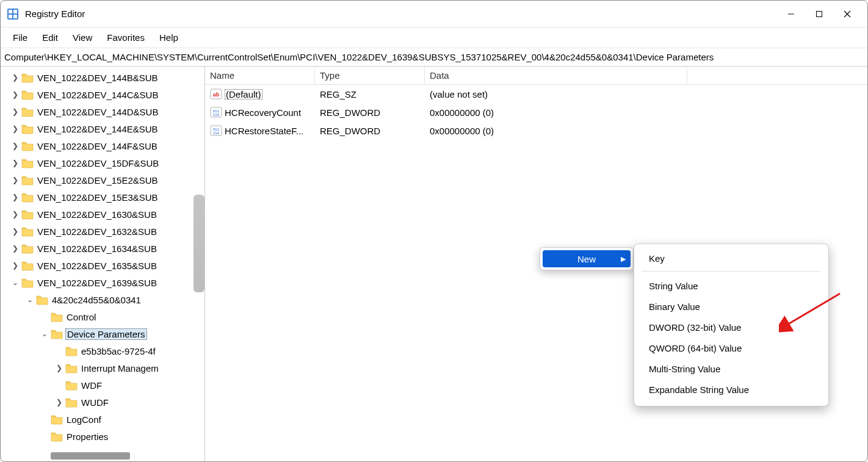  I want to click on context-separator, so click(731, 271).